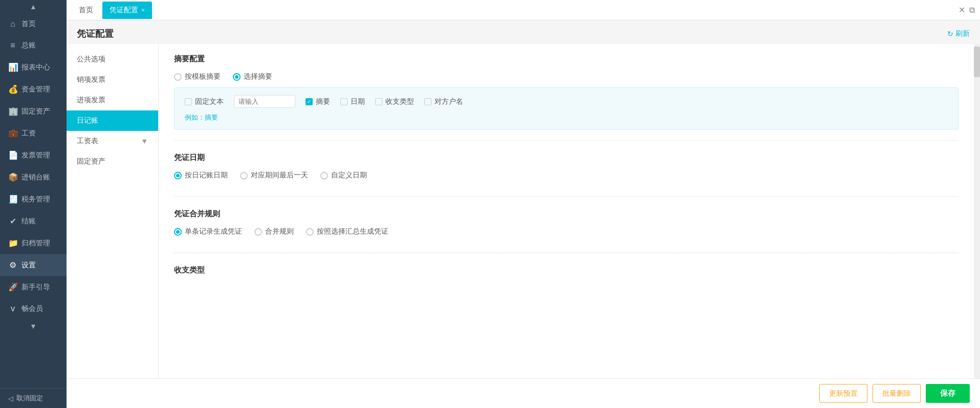 This screenshot has height=408, width=980. What do you see at coordinates (523, 393) in the screenshot?
I see `bottom-action-bar: 更新预置 批量删除 保存` at bounding box center [523, 393].